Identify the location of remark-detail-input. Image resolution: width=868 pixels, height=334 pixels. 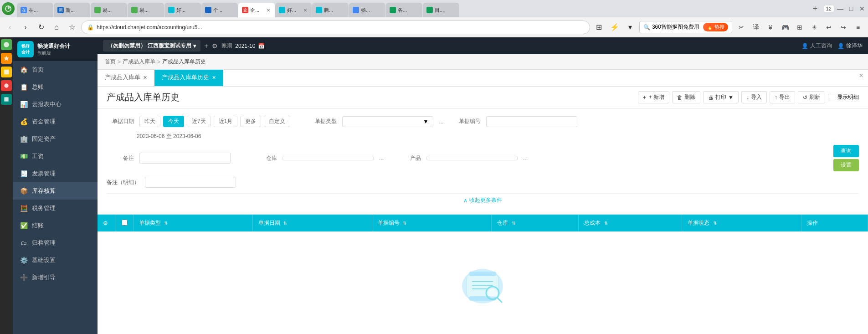
(190, 182).